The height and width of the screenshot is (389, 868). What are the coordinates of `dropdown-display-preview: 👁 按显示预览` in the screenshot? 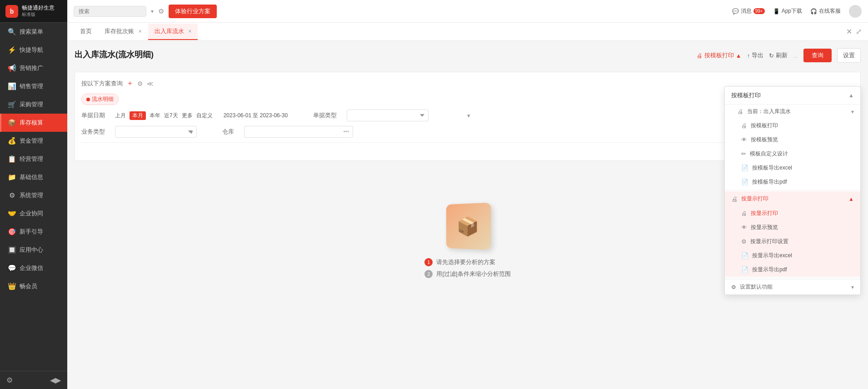 It's located at (793, 227).